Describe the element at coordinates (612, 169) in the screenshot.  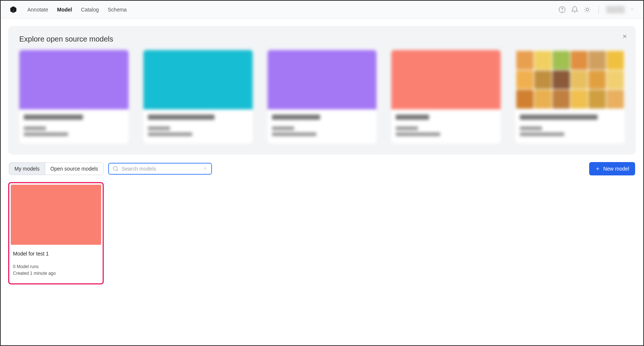
I see `new-model-button: New model` at that location.